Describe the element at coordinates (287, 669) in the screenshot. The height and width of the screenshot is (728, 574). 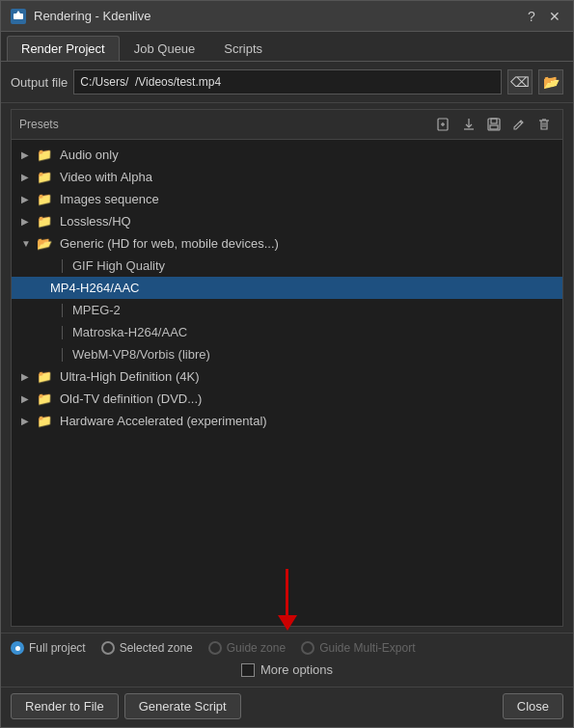
I see `more-options-row: More options` at that location.